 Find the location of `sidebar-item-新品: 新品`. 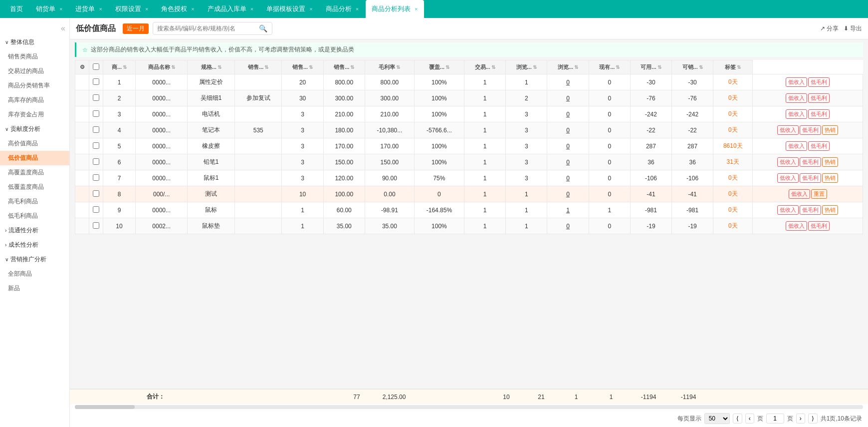

sidebar-item-新品: 新品 is located at coordinates (35, 289).